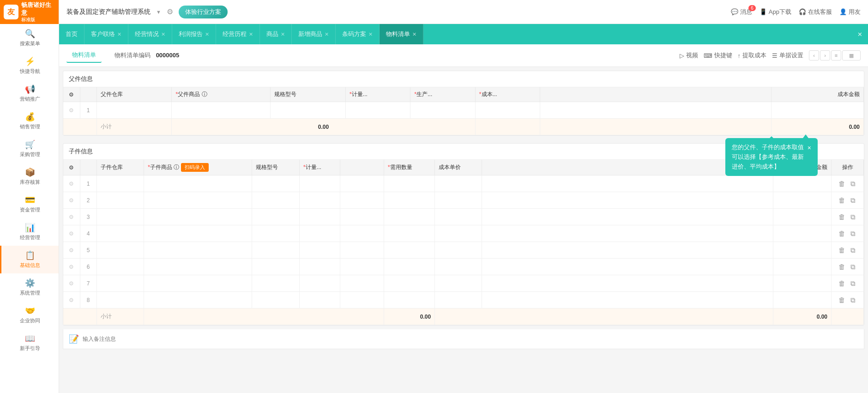  What do you see at coordinates (84, 55) in the screenshot?
I see `page-tab-bom: 物料清单` at bounding box center [84, 55].